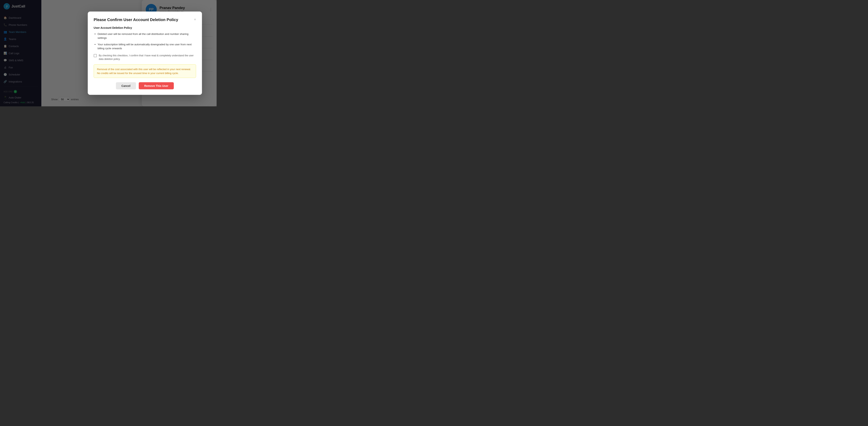 This screenshot has width=868, height=426. I want to click on cancel-button: Cancel, so click(126, 86).